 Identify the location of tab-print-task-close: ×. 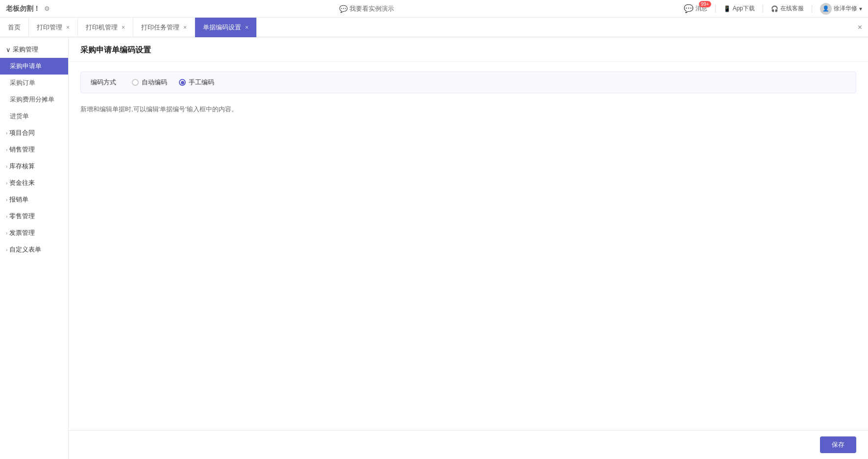
(185, 27).